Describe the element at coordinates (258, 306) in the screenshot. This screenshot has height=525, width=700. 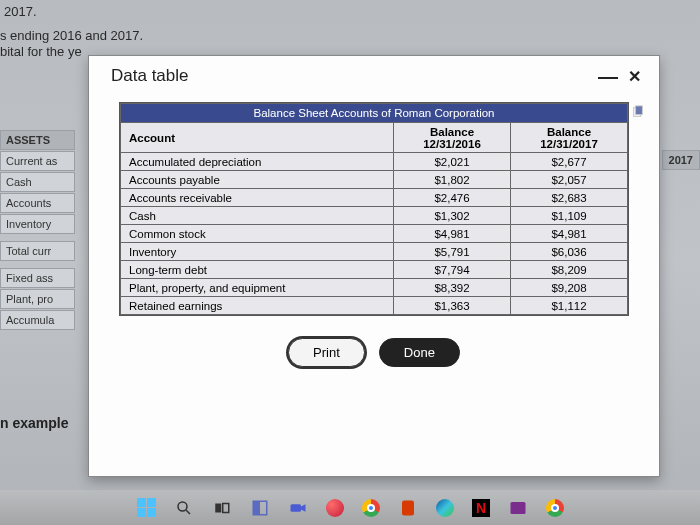
I see `cell-account: Retained earnings` at that location.